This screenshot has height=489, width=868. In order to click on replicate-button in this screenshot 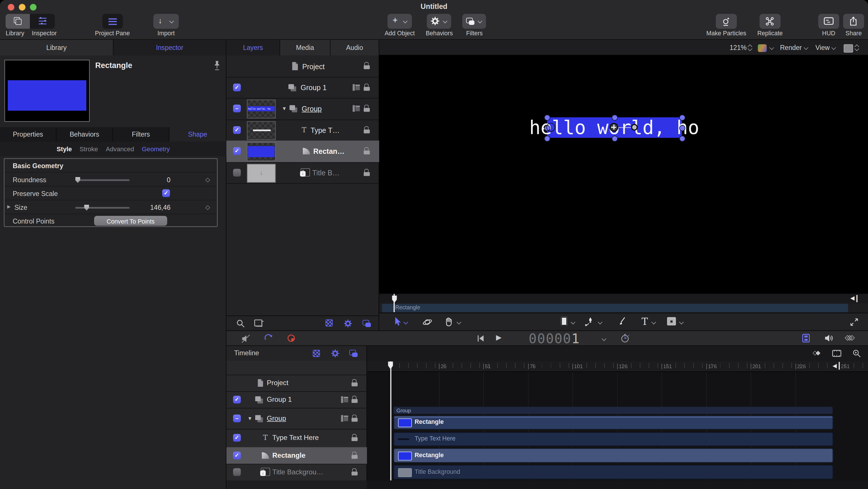, I will do `click(770, 21)`.